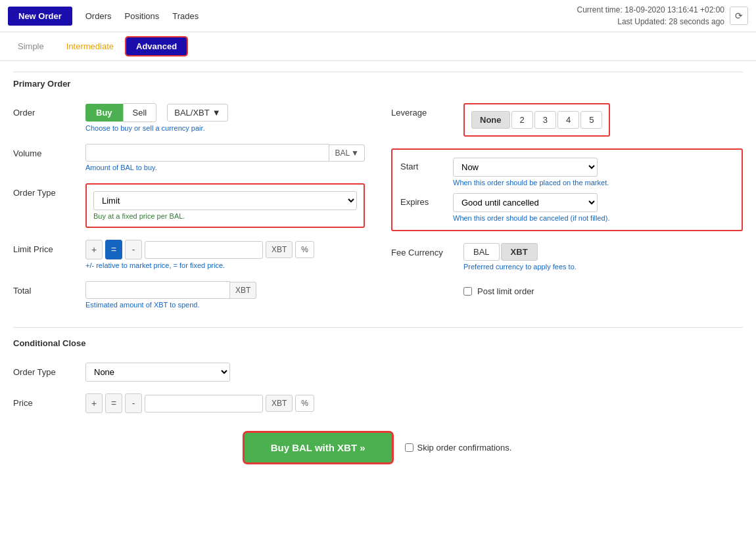 The image size is (756, 534). Describe the element at coordinates (49, 247) in the screenshot. I see `limit-price-label: Limit Price` at that location.